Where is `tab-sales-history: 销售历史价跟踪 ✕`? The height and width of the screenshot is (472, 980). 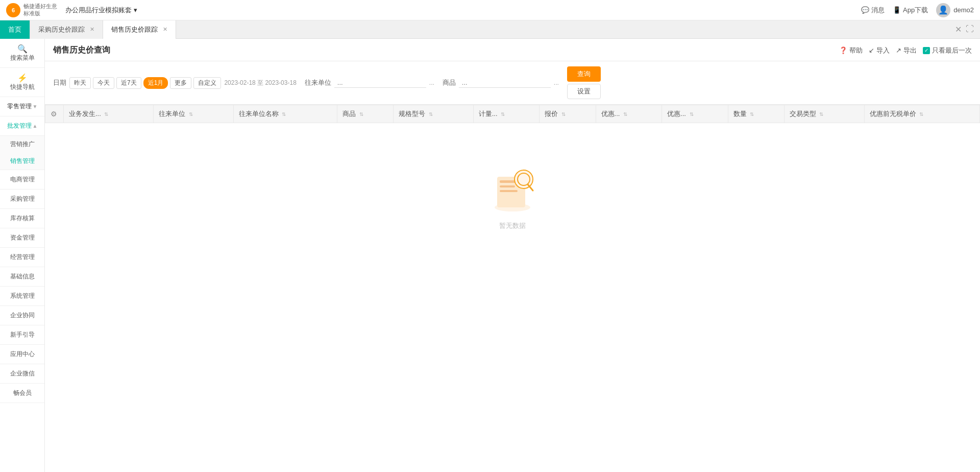
tab-sales-history: 销售历史价跟踪 ✕ is located at coordinates (140, 30).